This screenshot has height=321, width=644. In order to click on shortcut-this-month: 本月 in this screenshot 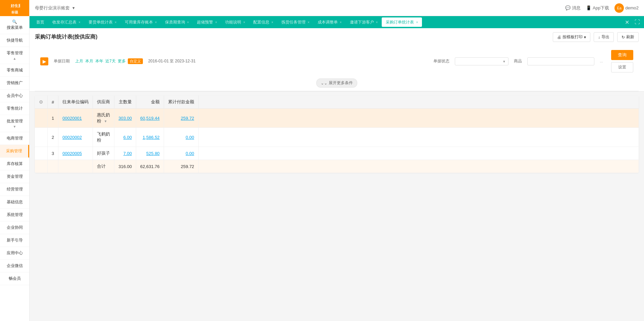, I will do `click(89, 61)`.